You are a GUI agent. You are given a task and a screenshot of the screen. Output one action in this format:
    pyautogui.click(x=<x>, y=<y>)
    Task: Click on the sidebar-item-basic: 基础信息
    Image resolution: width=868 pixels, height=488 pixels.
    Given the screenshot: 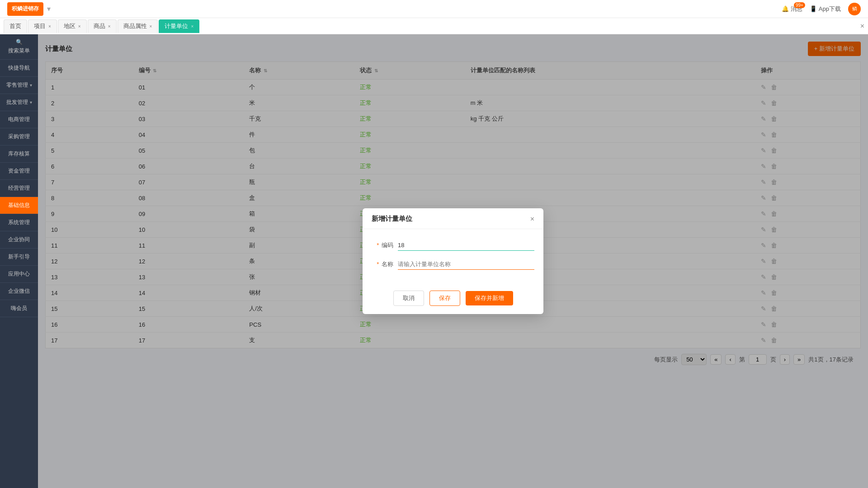 What is the action you would take?
    pyautogui.click(x=19, y=206)
    